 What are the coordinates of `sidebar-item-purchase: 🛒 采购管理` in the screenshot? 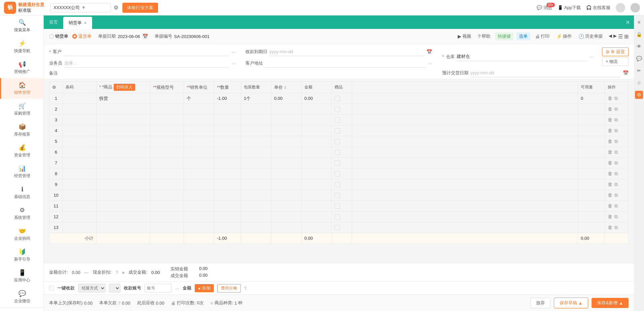 It's located at (22, 109).